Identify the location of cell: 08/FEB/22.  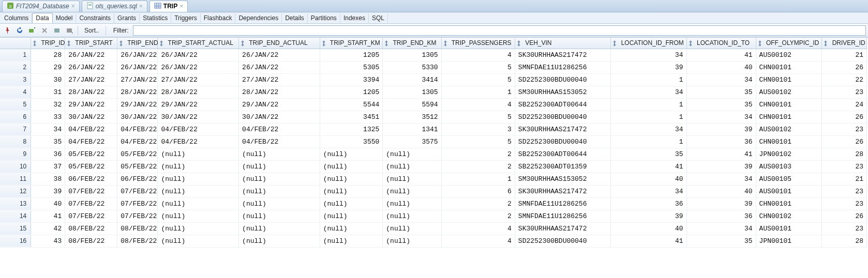
(138, 228).